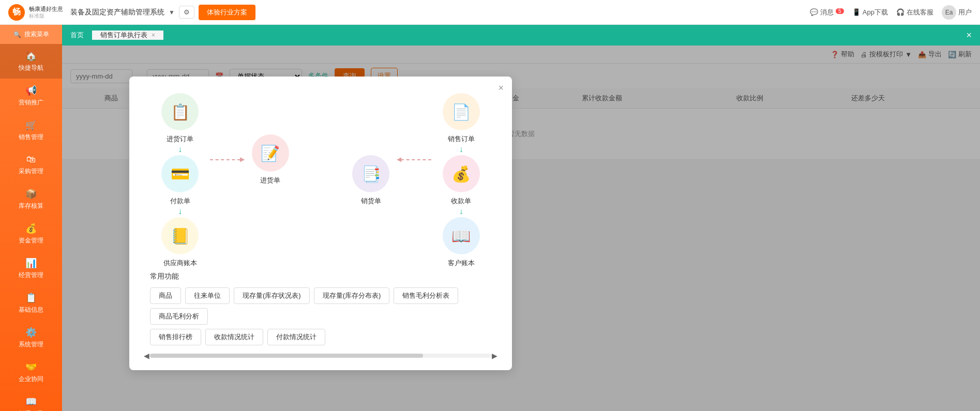 The width and height of the screenshot is (980, 411). What do you see at coordinates (128, 35) in the screenshot?
I see `tab-sales-order-exec: 销售订单执行表 ×` at bounding box center [128, 35].